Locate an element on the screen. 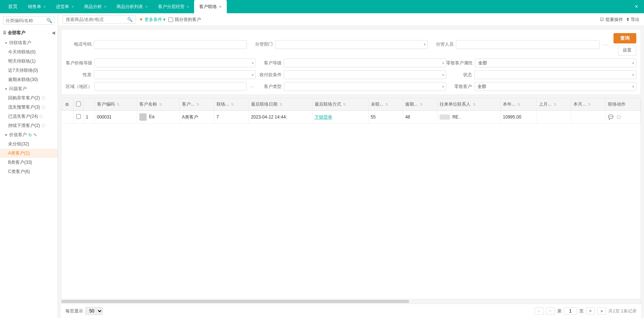 The width and height of the screenshot is (644, 318). query-button: 查询 is located at coordinates (625, 38).